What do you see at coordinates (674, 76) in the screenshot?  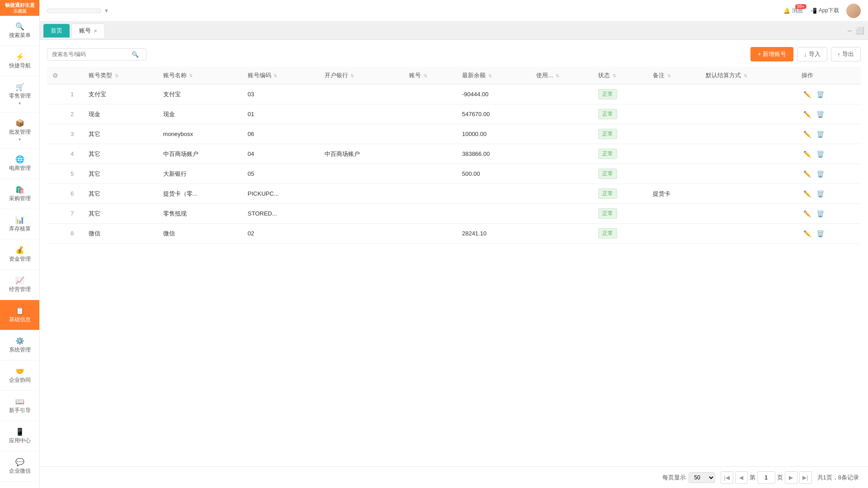 I see `col-remark: 备注 ⇅` at bounding box center [674, 76].